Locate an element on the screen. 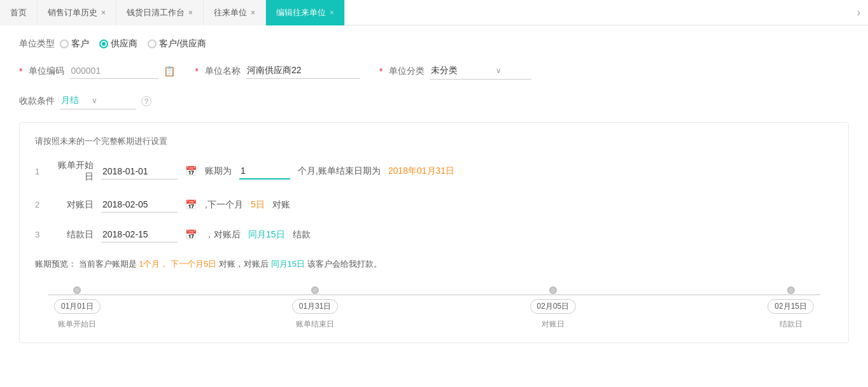 This screenshot has height=387, width=868. unit-name-input is located at coordinates (303, 71).